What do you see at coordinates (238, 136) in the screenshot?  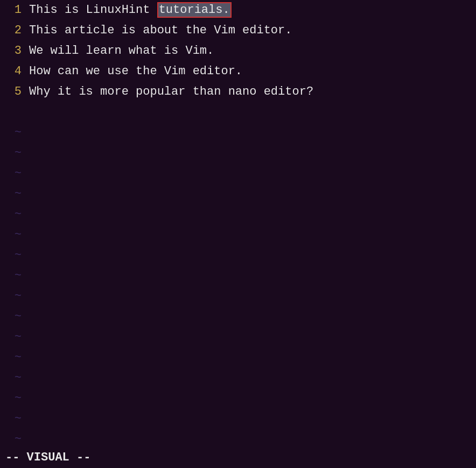 I see `tilde-line-1: ~` at bounding box center [238, 136].